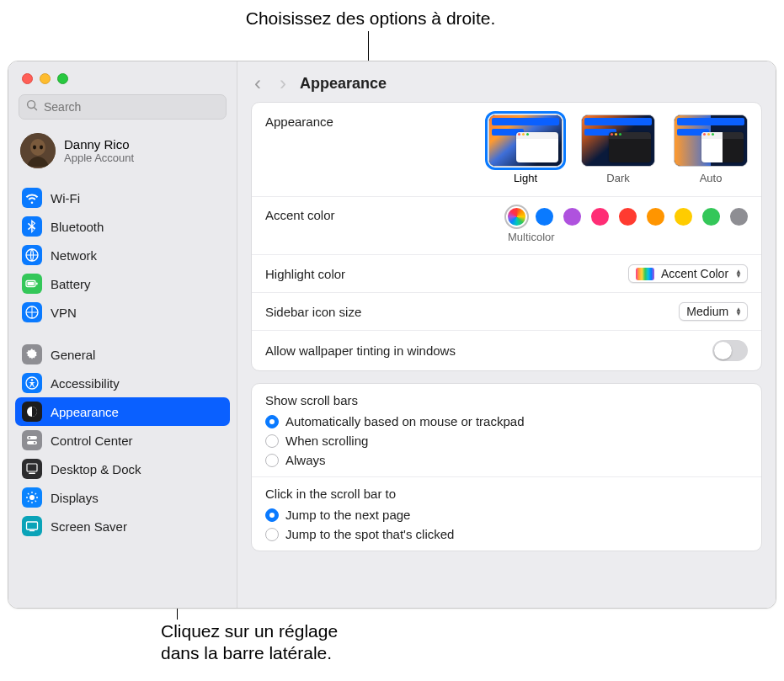 Image resolution: width=784 pixels, height=681 pixels. What do you see at coordinates (739, 217) in the screenshot?
I see `accent-swatch-graphite` at bounding box center [739, 217].